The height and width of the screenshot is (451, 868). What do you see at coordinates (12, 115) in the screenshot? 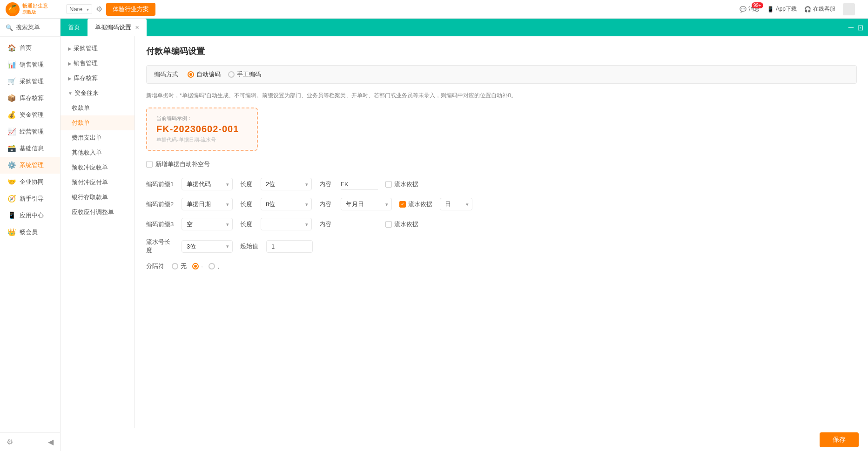
I see `finance-icon: 💰` at bounding box center [12, 115].